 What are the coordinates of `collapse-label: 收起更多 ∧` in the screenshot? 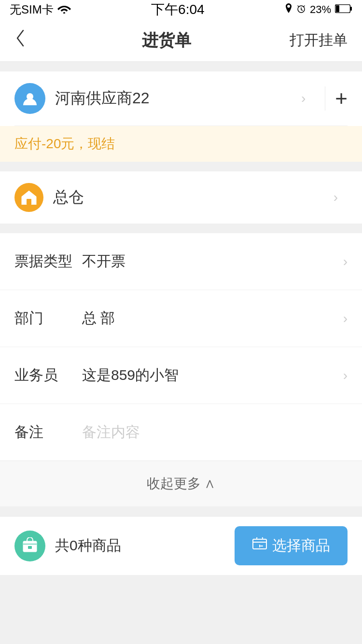 It's located at (181, 484).